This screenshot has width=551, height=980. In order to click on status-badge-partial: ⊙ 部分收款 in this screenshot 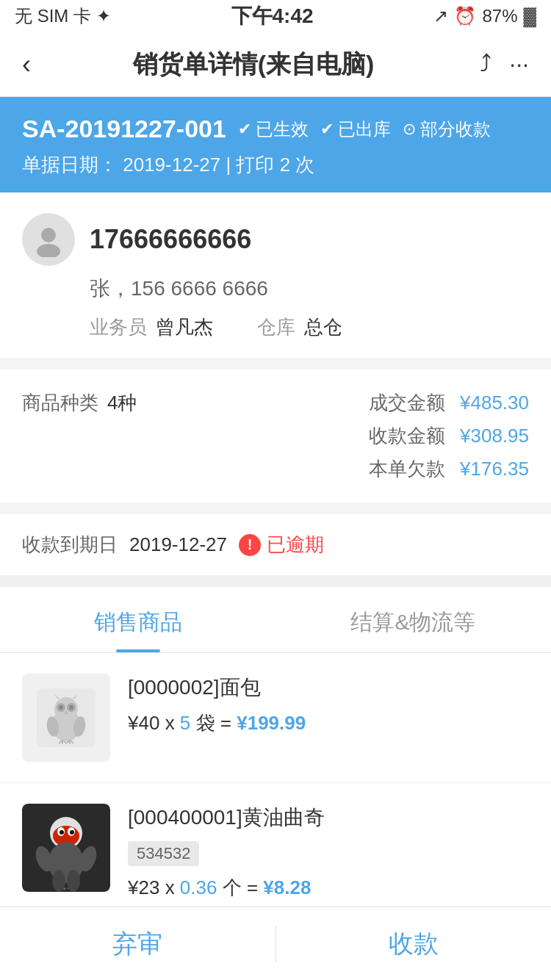, I will do `click(447, 129)`.